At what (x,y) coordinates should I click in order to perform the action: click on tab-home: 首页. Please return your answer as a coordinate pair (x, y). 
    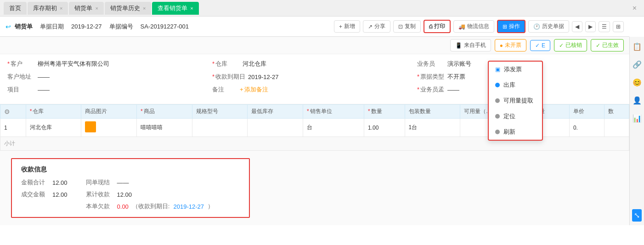
    Looking at the image, I should click on (15, 8).